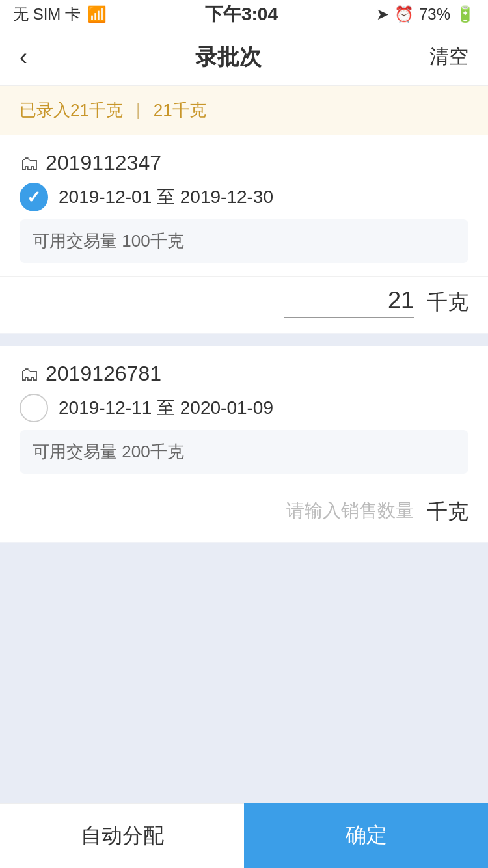 The image size is (488, 868). I want to click on batch-header-1: 🗂 2019112347, so click(244, 155).